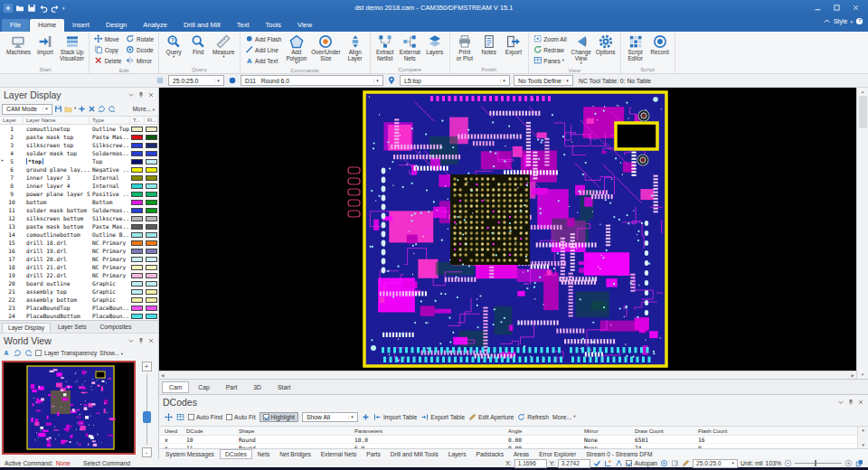  I want to click on rotate-left-icon, so click(18, 352).